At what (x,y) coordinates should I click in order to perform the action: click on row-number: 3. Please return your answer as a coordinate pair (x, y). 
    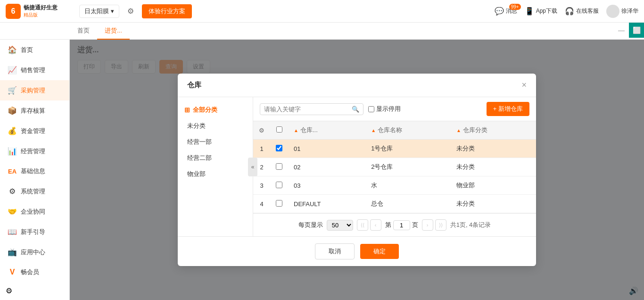
    Looking at the image, I should click on (262, 186).